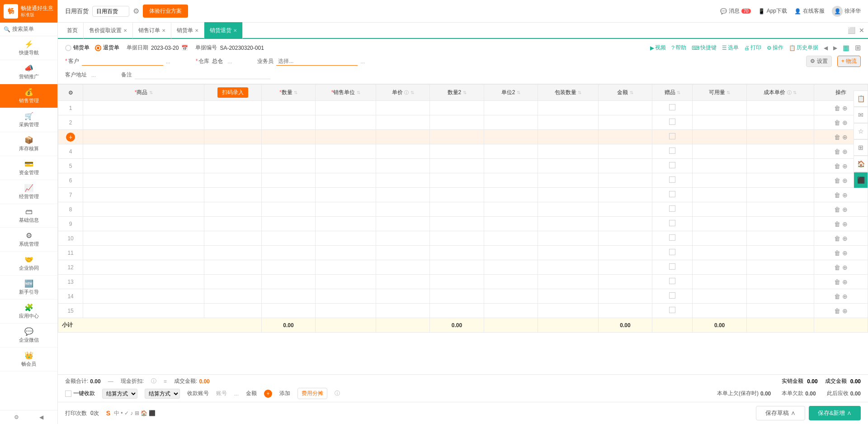  What do you see at coordinates (29, 359) in the screenshot?
I see `sidebar-item-vip: 👑 畅会员` at bounding box center [29, 359].